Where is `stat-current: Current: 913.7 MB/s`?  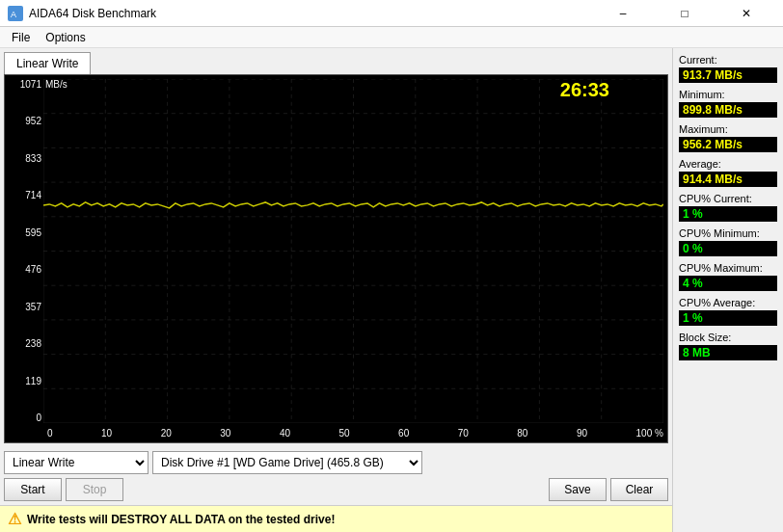
stat-current: Current: 913.7 MB/s is located at coordinates (728, 68).